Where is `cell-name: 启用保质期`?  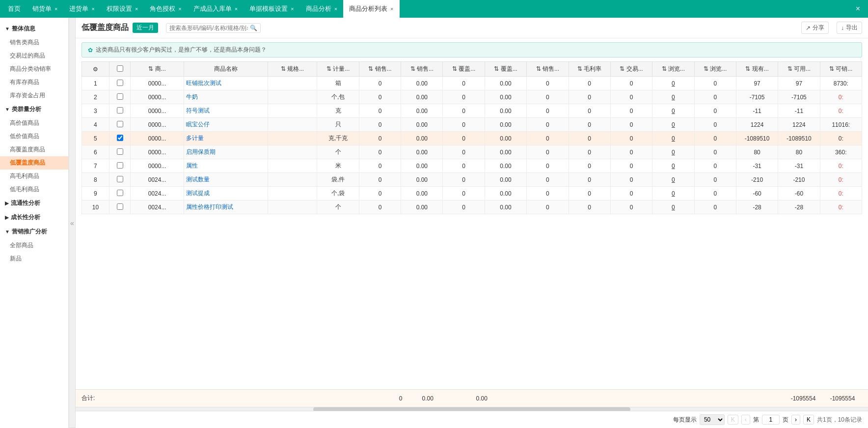 cell-name: 启用保质期 is located at coordinates (226, 152).